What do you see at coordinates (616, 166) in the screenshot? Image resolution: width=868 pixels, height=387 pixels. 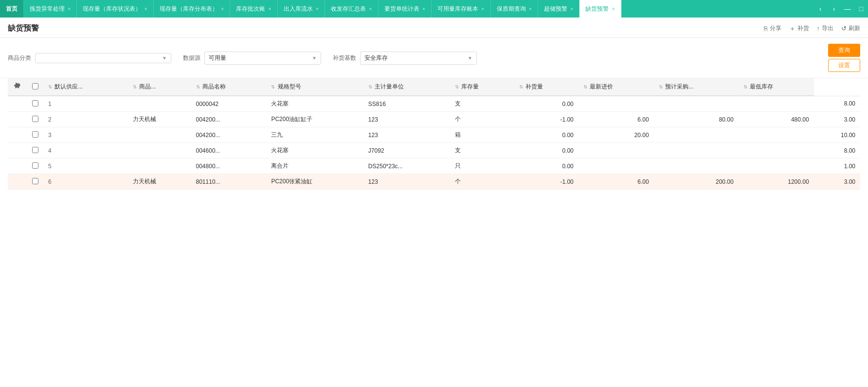 I see `row-replenish` at bounding box center [616, 166].